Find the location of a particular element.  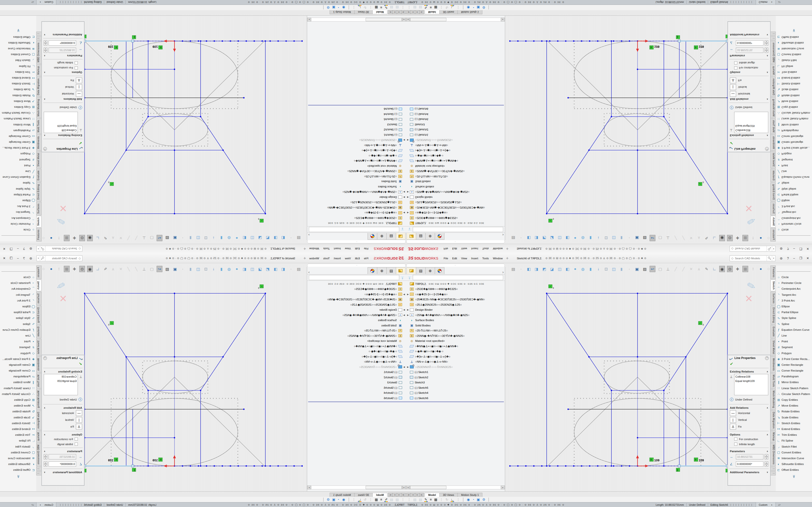

more-tools-chevron: ≫ is located at coordinates (18, 31).